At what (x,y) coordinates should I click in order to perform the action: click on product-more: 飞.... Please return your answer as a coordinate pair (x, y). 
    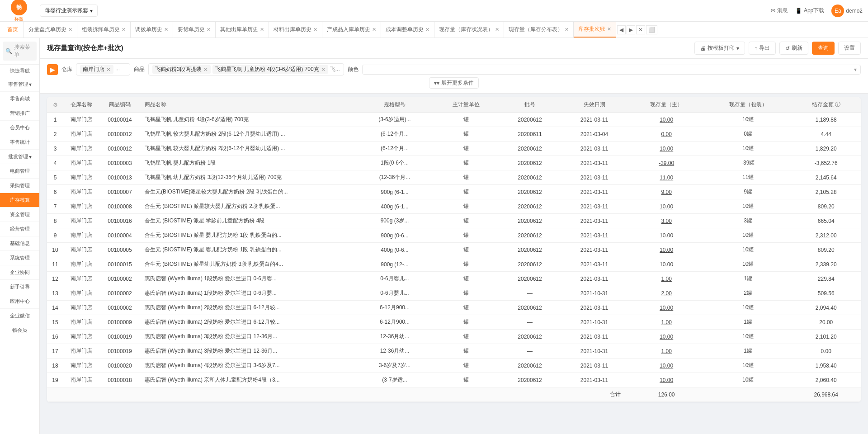
    Looking at the image, I should click on (335, 70).